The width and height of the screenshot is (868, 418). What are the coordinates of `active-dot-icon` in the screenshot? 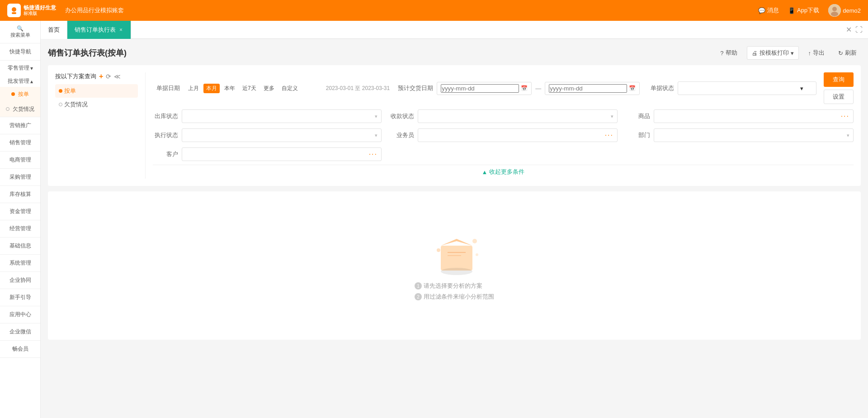 It's located at (13, 94).